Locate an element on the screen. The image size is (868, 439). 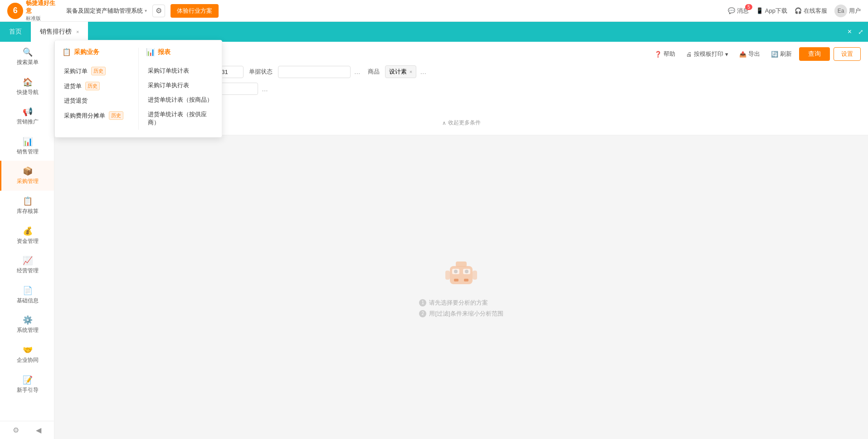
empty-tips: 1 请先选择要分析的方案 2 用[过滤]条件来缩小分析范围 is located at coordinates (461, 308).